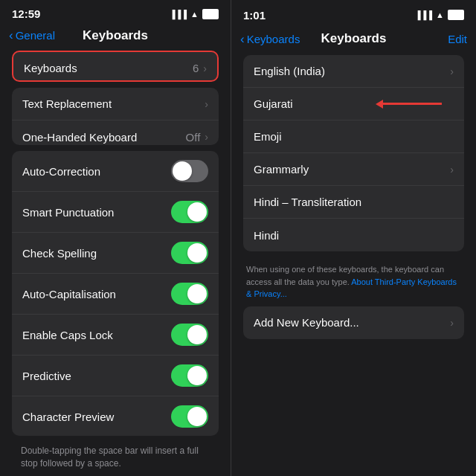 The image size is (476, 476). What do you see at coordinates (32, 36) in the screenshot?
I see `left-back-button: ‹ General` at bounding box center [32, 36].